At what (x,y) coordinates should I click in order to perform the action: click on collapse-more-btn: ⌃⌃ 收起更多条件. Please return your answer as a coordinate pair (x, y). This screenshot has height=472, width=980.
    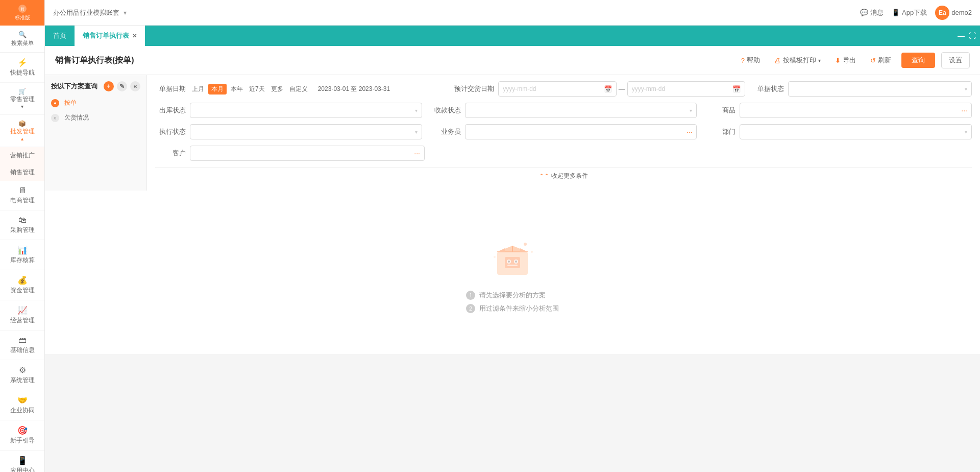
    Looking at the image, I should click on (564, 176).